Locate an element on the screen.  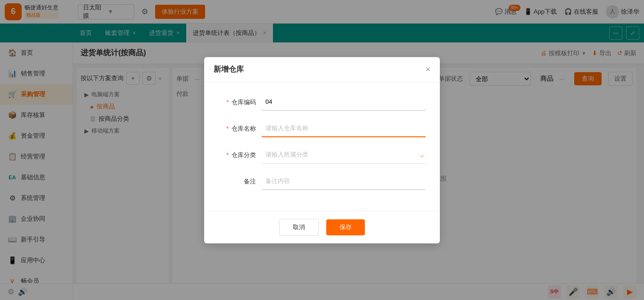
category-select is located at coordinates (341, 155).